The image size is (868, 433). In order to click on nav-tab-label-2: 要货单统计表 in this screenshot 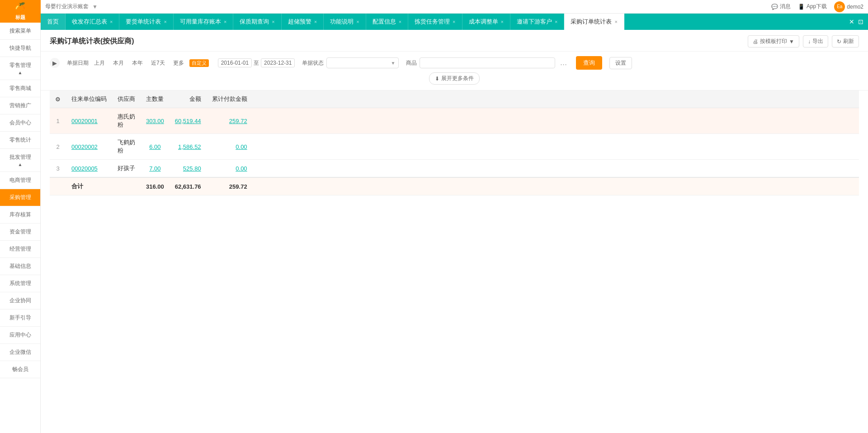, I will do `click(143, 22)`.